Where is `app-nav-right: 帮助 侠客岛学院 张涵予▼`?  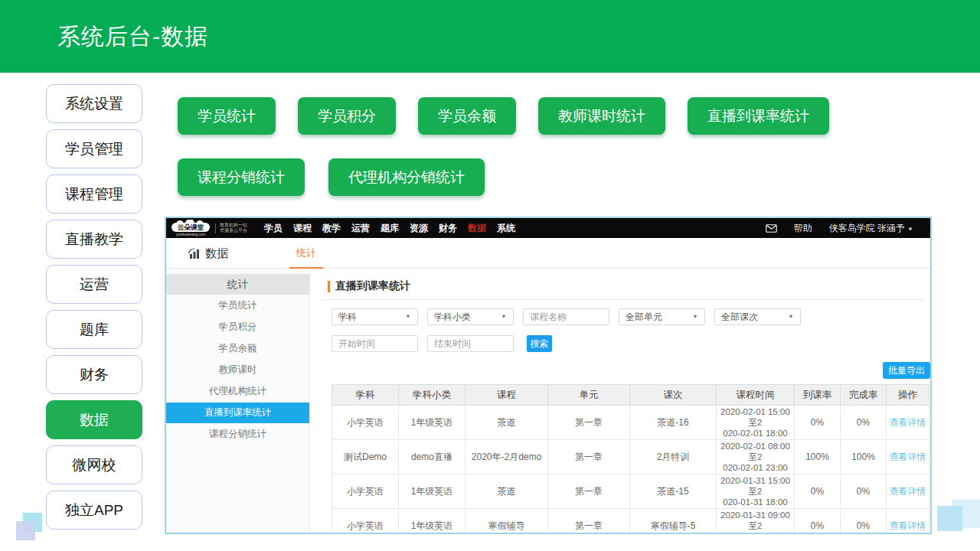 app-nav-right: 帮助 侠客岛学院 张涵予▼ is located at coordinates (839, 228).